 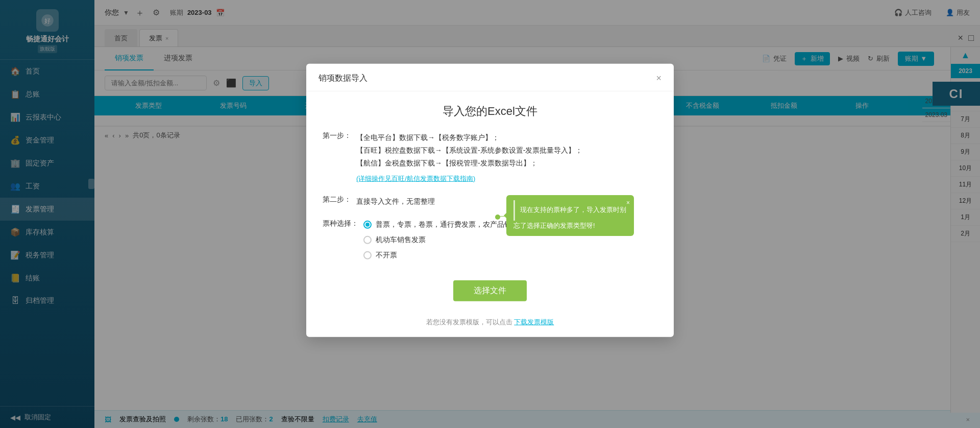 I want to click on download-template-link: 下载发票模版, so click(x=534, y=322).